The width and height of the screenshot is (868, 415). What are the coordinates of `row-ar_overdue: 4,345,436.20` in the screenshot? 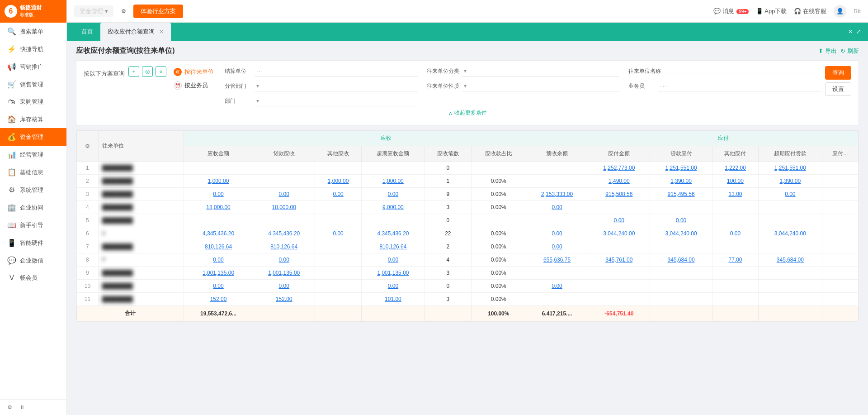 It's located at (393, 234).